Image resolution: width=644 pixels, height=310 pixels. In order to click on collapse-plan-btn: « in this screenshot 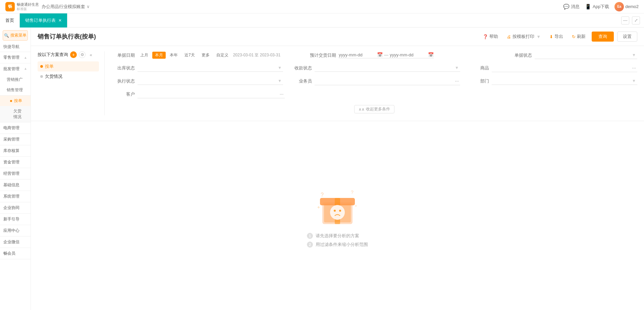, I will do `click(91, 55)`.